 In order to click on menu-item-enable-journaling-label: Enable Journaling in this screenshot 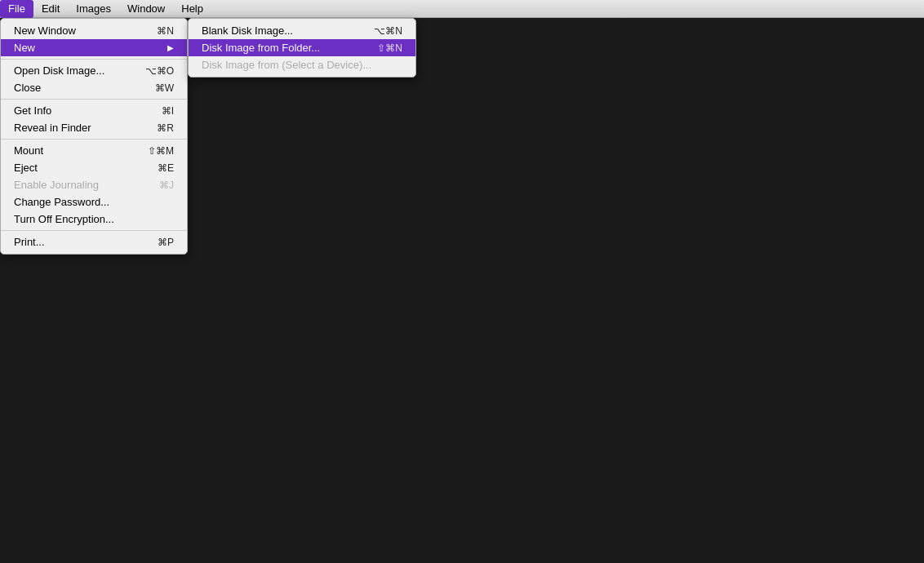, I will do `click(78, 184)`.